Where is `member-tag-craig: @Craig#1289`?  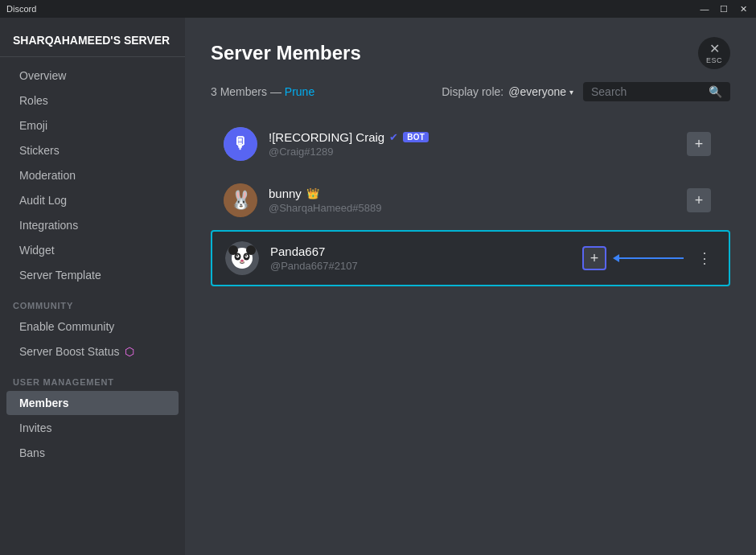
member-tag-craig: @Craig#1289 is located at coordinates (478, 151).